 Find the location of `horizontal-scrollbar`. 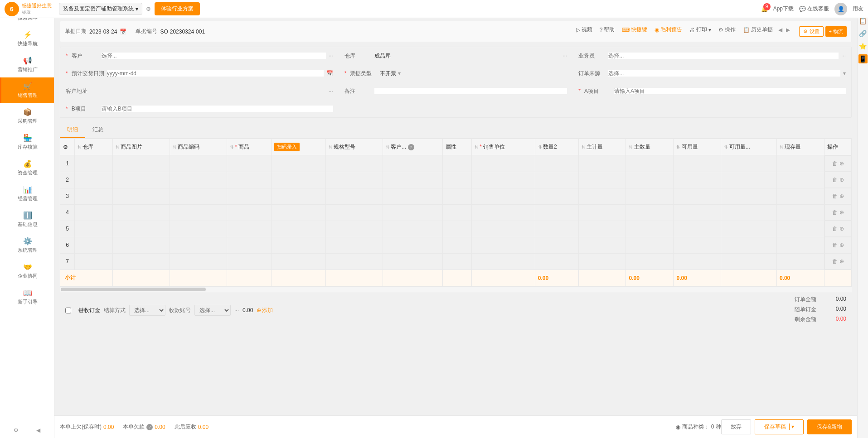

horizontal-scrollbar is located at coordinates (456, 289).